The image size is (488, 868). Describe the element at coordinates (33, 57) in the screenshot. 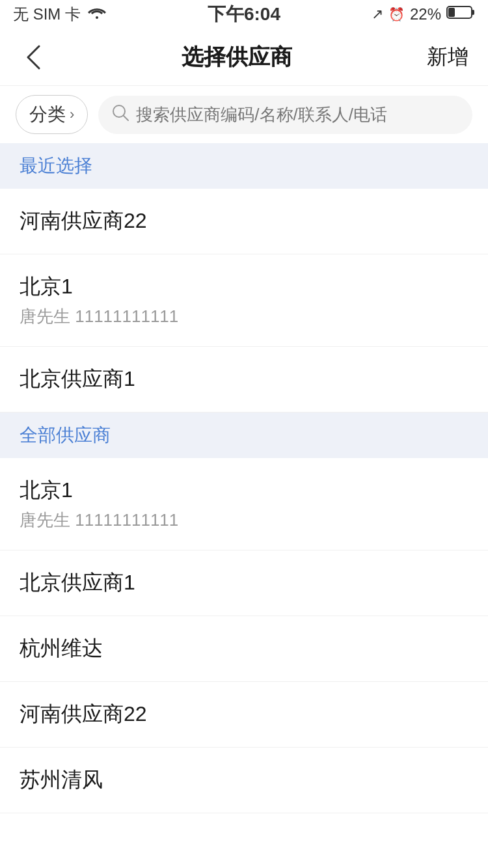

I see `back-button` at that location.